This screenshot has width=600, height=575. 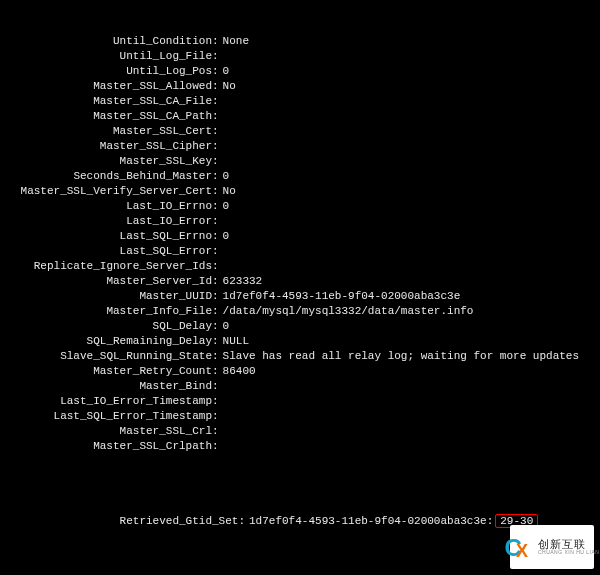 I want to click on field-label: SQL_Delay, so click(x=109, y=326).